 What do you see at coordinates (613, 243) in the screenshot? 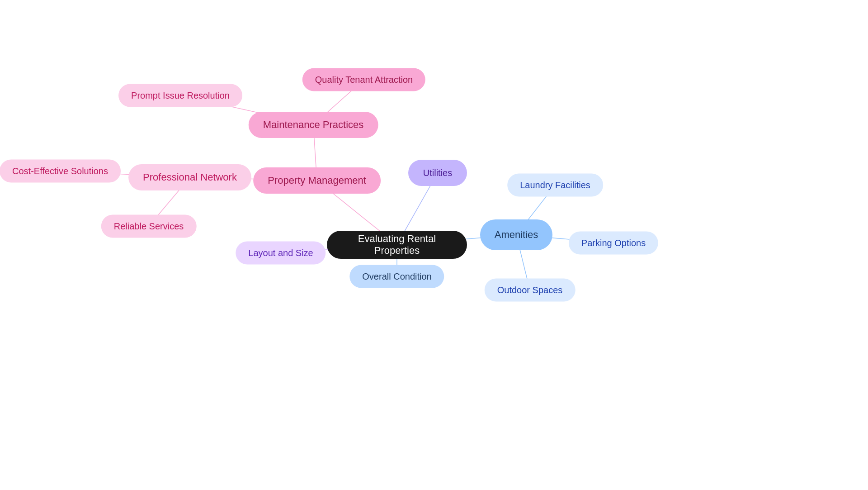
I see `parking-label: Parking Options` at bounding box center [613, 243].